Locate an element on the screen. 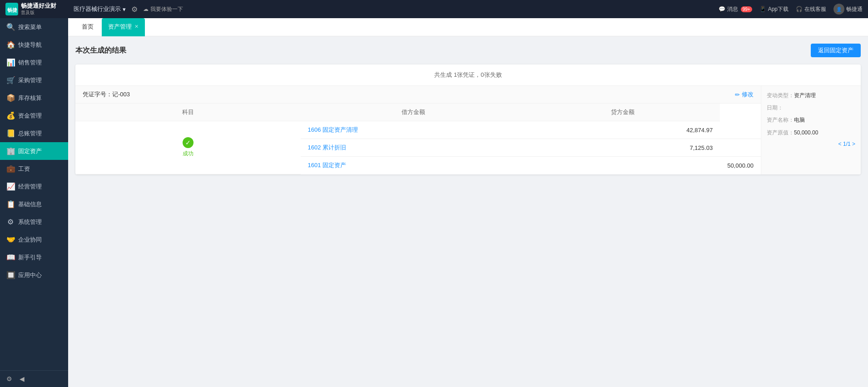 The width and height of the screenshot is (868, 387). table-header-row: 科目 借方金额 贷方金额 is located at coordinates (418, 113).